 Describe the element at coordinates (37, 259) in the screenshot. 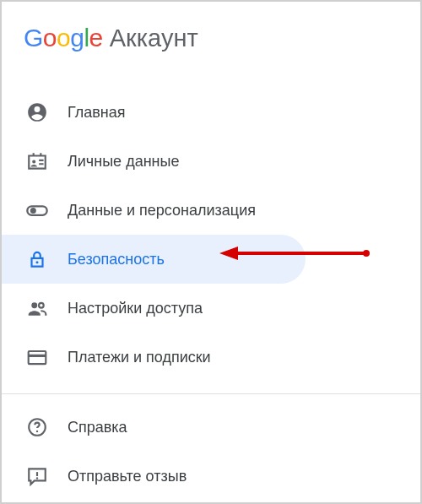

I see `lock-icon` at that location.